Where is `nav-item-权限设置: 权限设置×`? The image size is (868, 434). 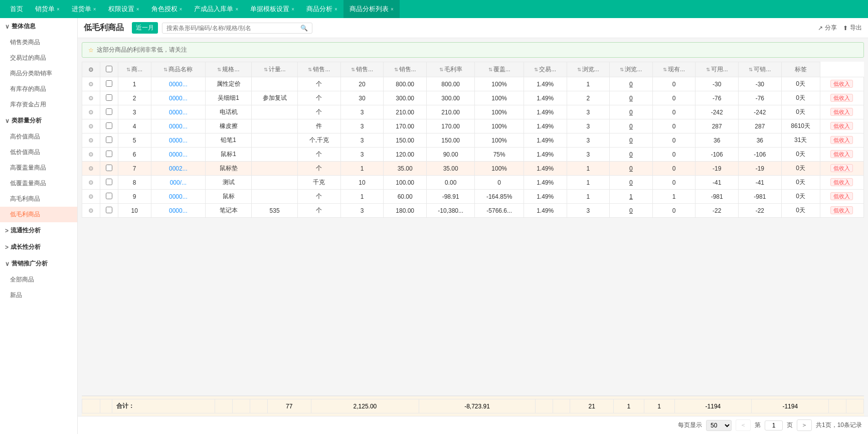 nav-item-权限设置: 权限设置× is located at coordinates (124, 9).